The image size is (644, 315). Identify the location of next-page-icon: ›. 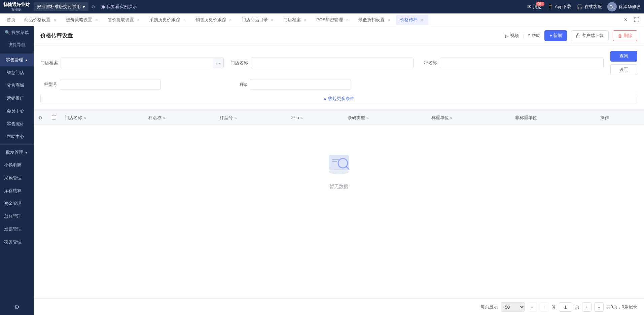
(586, 307).